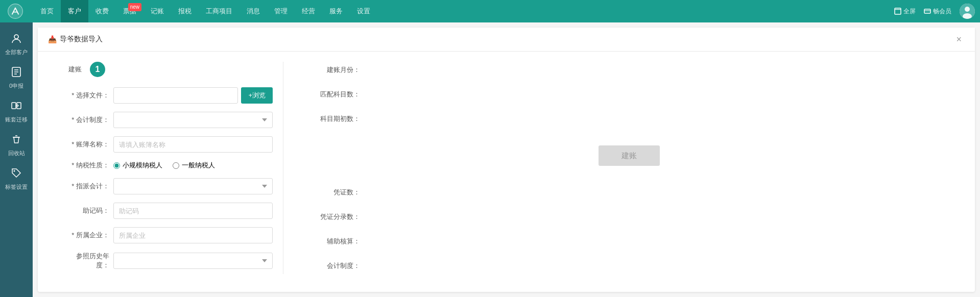 The height and width of the screenshot is (297, 980). I want to click on info-accounting-system-label: 会计制度：, so click(337, 266).